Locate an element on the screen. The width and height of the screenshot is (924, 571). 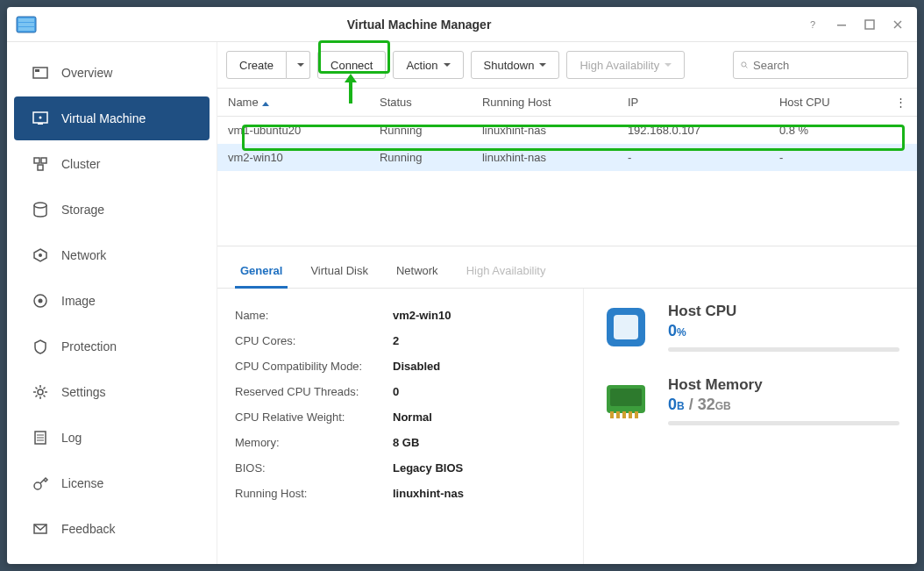
tab-virtual-disk: Virtual Disk is located at coordinates (339, 272).